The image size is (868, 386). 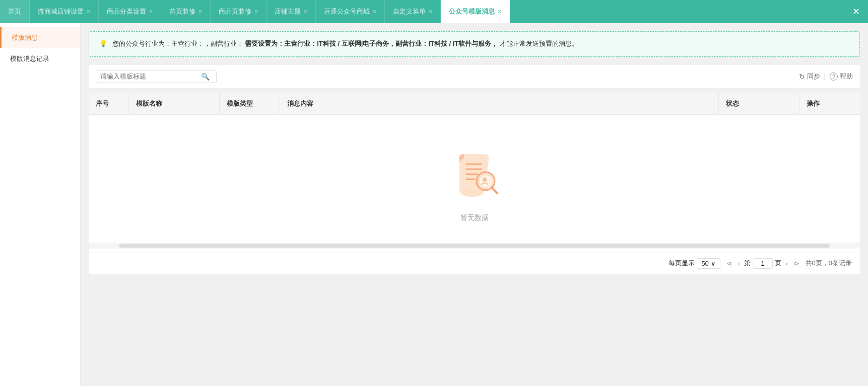 I want to click on search-box: 🔍, so click(x=156, y=76).